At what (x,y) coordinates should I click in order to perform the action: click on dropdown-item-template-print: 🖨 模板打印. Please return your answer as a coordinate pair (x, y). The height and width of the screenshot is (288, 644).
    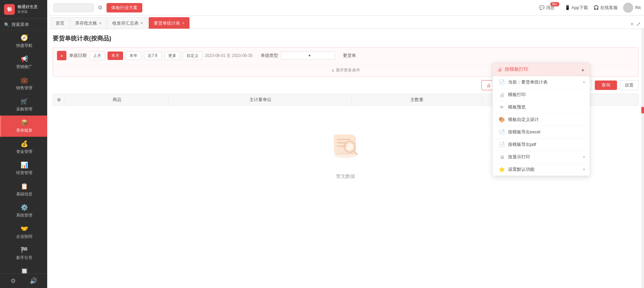
    Looking at the image, I should click on (541, 95).